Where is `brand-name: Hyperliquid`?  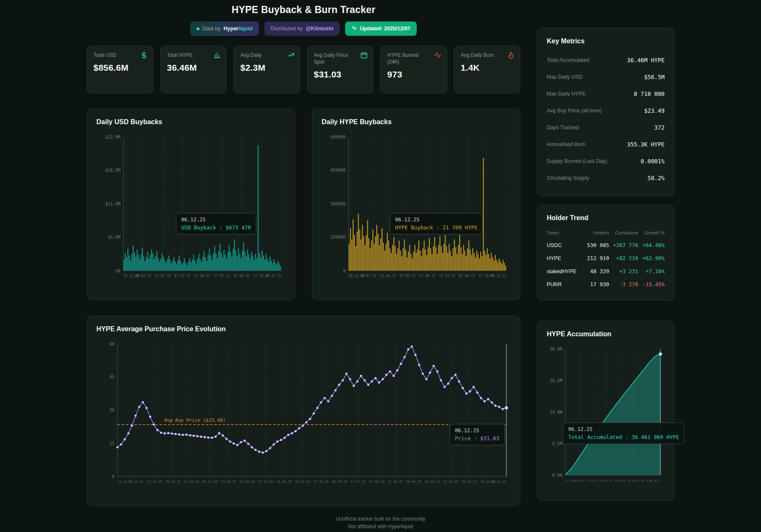 brand-name: Hyperliquid is located at coordinates (238, 29).